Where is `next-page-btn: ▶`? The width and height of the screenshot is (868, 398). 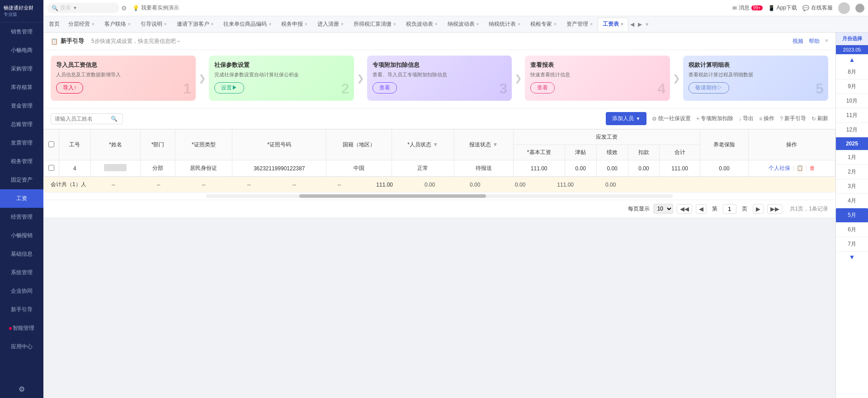 next-page-btn: ▶ is located at coordinates (758, 209).